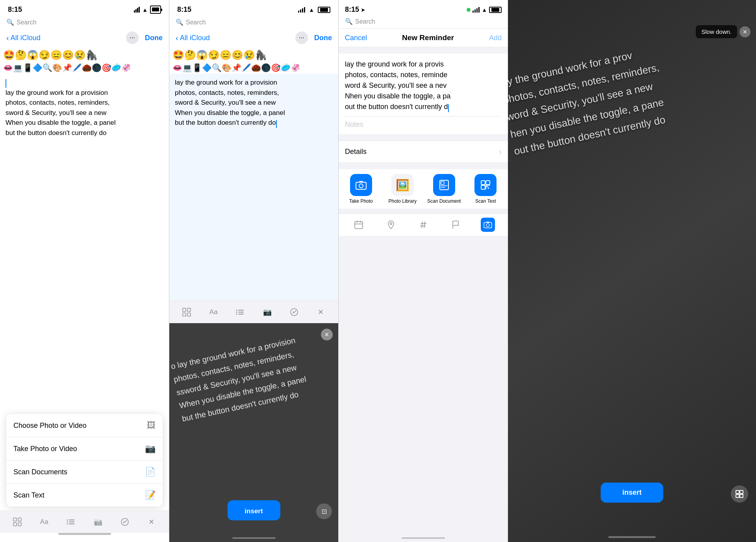 The height and width of the screenshot is (542, 756). Describe the element at coordinates (632, 493) in the screenshot. I see `insert-button-p4: insert` at that location.